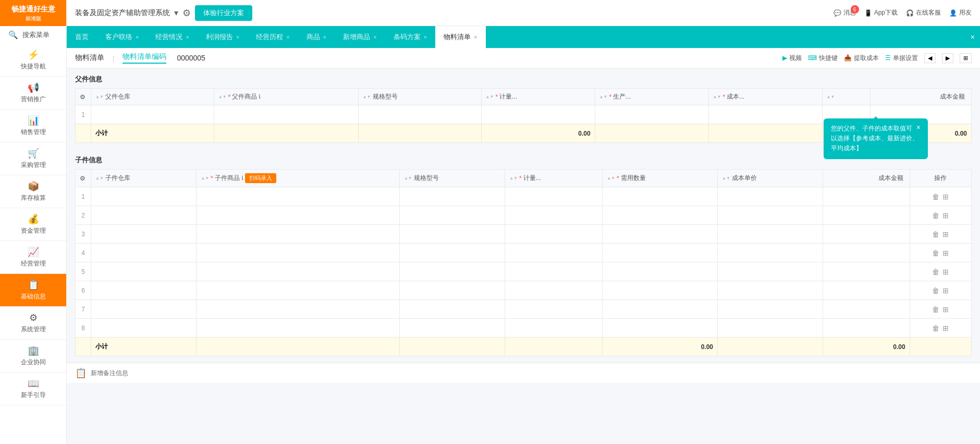 The image size is (980, 444). I want to click on app-download-action: 📱 App下载, so click(881, 13).